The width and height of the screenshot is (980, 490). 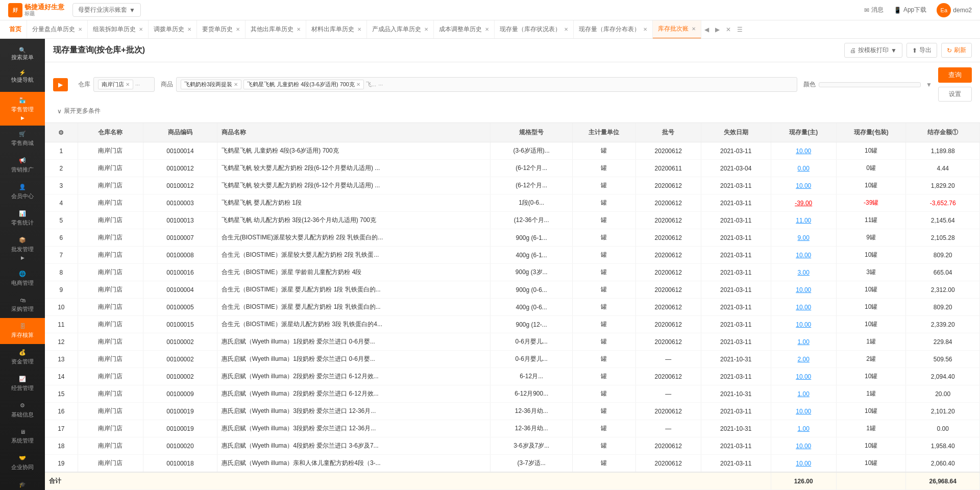 I want to click on tab-nav-next: ▶, so click(x=718, y=30).